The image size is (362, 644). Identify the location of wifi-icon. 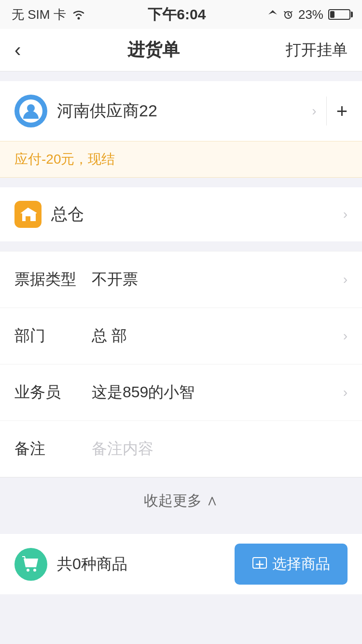
(79, 14).